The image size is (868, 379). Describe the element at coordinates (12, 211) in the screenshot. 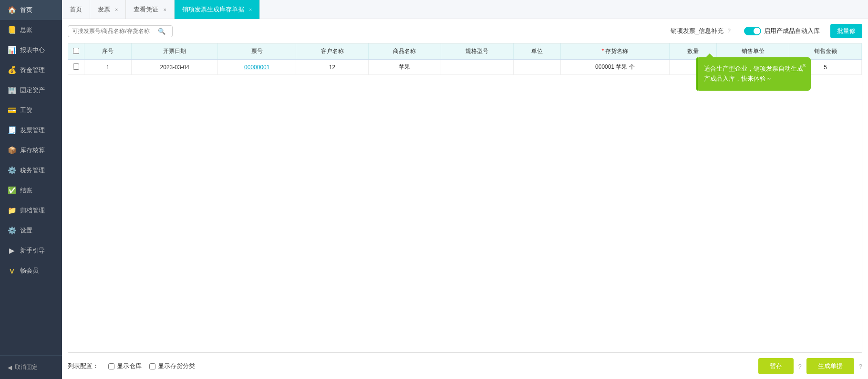

I see `archive-icon: 📁` at that location.